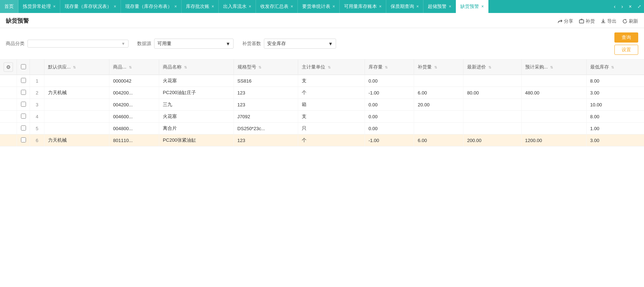 This screenshot has width=644, height=287. I want to click on tab-overstock: 超储预警 ×, so click(440, 6).